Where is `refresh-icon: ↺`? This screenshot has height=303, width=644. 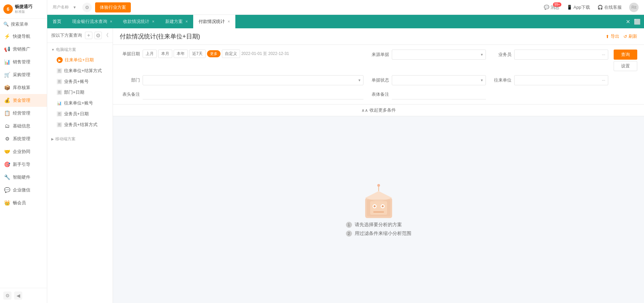
refresh-icon: ↺ is located at coordinates (625, 36).